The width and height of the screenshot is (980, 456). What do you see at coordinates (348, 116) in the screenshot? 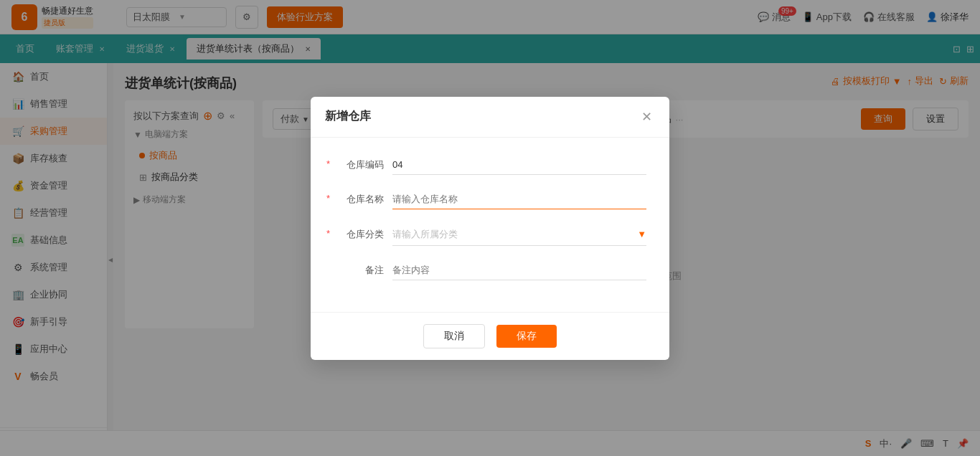
I see `modal-title: 新增仓库` at bounding box center [348, 116].